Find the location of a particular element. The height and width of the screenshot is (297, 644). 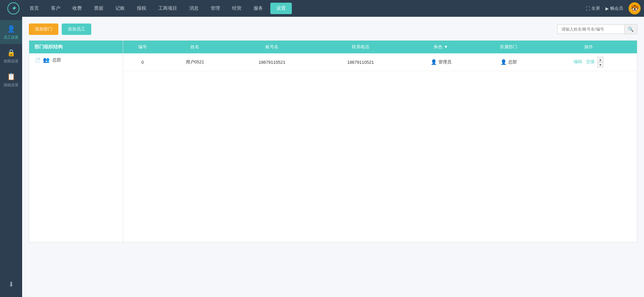

org-panel-header: 部门组织结构 is located at coordinates (76, 47).